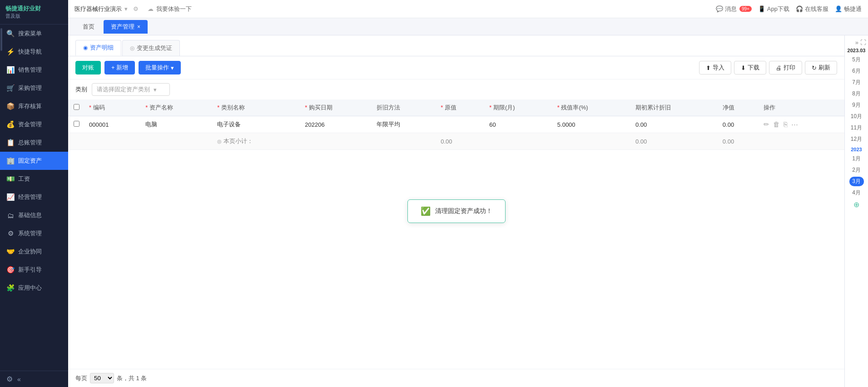  I want to click on subtotal-original: 0.00, so click(461, 142).